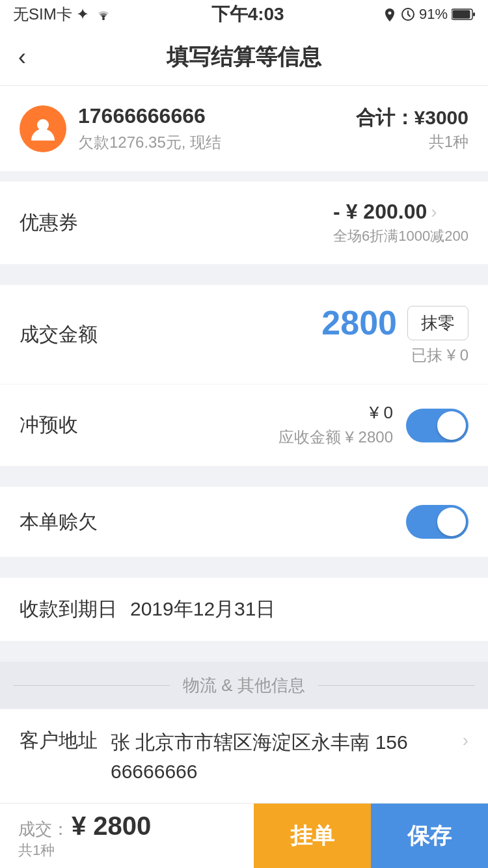 Image resolution: width=488 pixels, height=868 pixels. What do you see at coordinates (49, 223) in the screenshot?
I see `coupon-label: 优惠券` at bounding box center [49, 223].